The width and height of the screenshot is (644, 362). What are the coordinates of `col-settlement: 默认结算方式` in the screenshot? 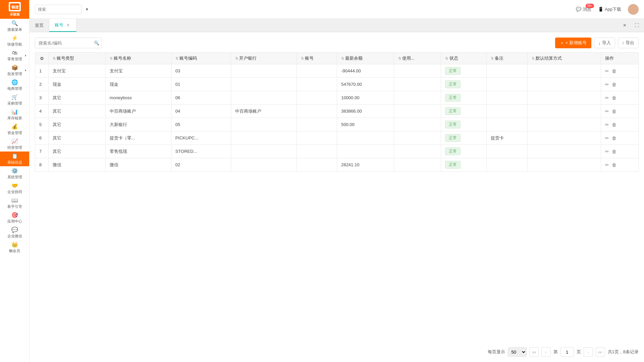 It's located at (564, 58).